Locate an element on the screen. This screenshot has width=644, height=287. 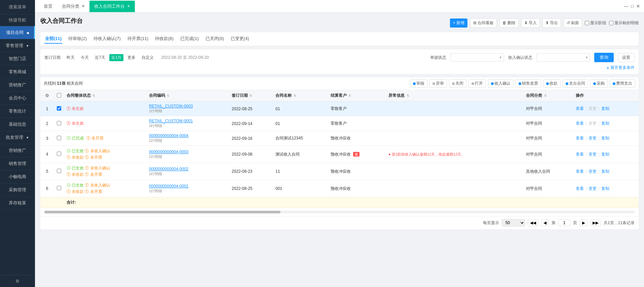
contract-link: RETAIL_CUSTOM-0003 is located at coordinates (171, 106).